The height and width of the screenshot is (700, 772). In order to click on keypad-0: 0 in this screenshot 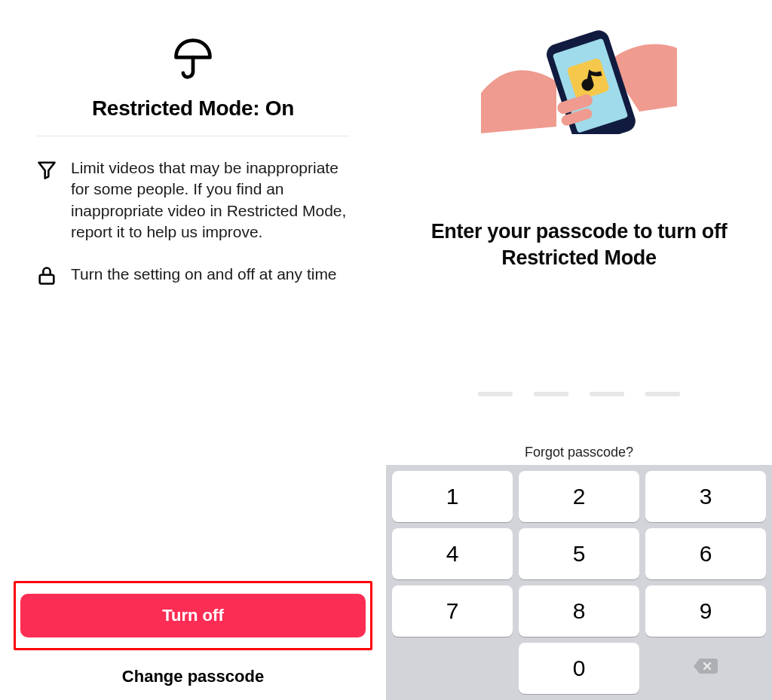, I will do `click(579, 668)`.